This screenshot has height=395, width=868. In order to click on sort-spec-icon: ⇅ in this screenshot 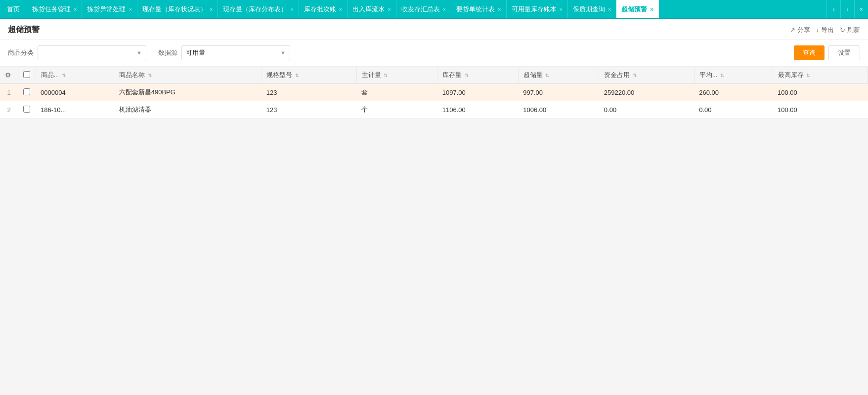, I will do `click(297, 75)`.